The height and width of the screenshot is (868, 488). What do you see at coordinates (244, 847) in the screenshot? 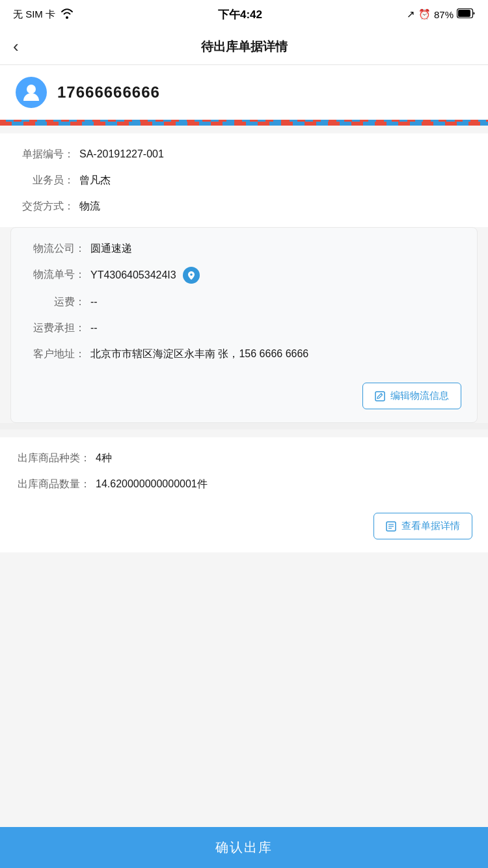
I see `confirm-outbound-button: 确认出库` at bounding box center [244, 847].